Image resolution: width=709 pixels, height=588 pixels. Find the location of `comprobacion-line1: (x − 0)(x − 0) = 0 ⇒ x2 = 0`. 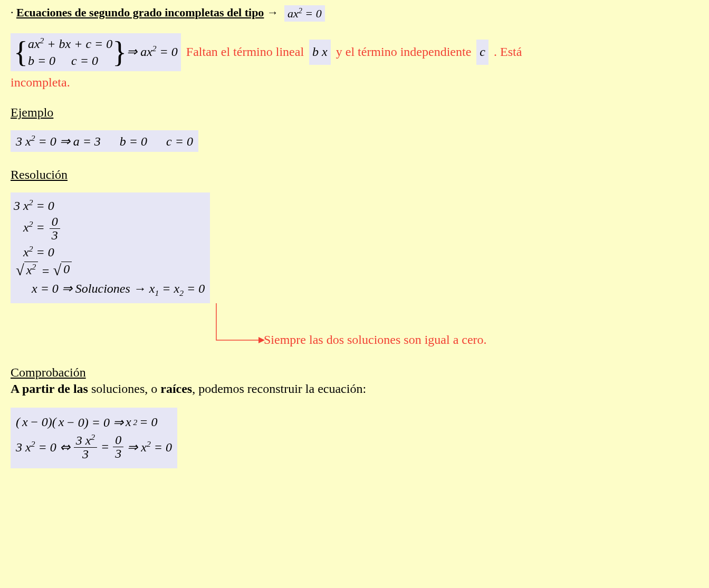

comprobacion-line1: (x − 0)(x − 0) = 0 ⇒ x2 = 0 is located at coordinates (94, 422).